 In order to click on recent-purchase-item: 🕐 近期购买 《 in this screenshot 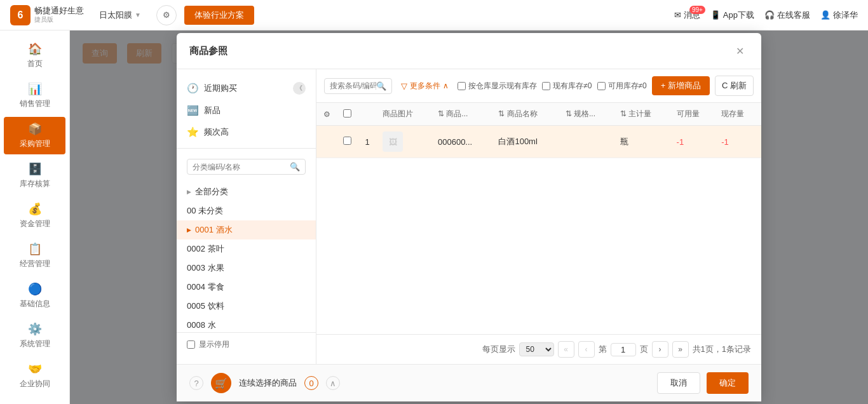, I will do `click(247, 88)`.